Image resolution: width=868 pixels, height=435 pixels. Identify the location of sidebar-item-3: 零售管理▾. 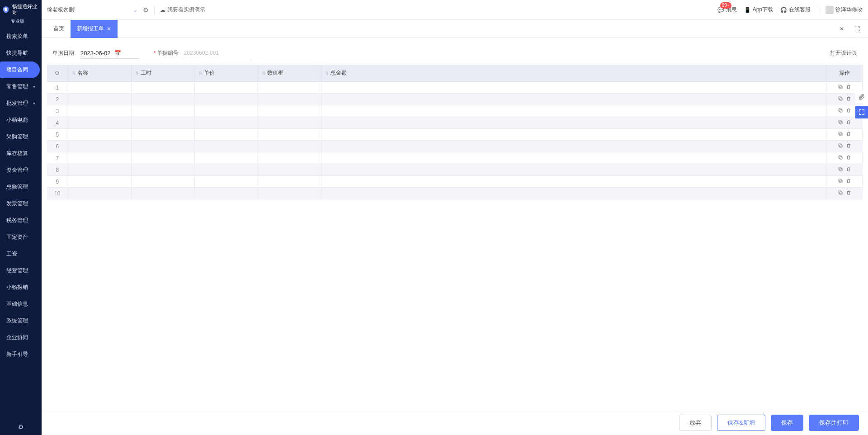
(21, 87).